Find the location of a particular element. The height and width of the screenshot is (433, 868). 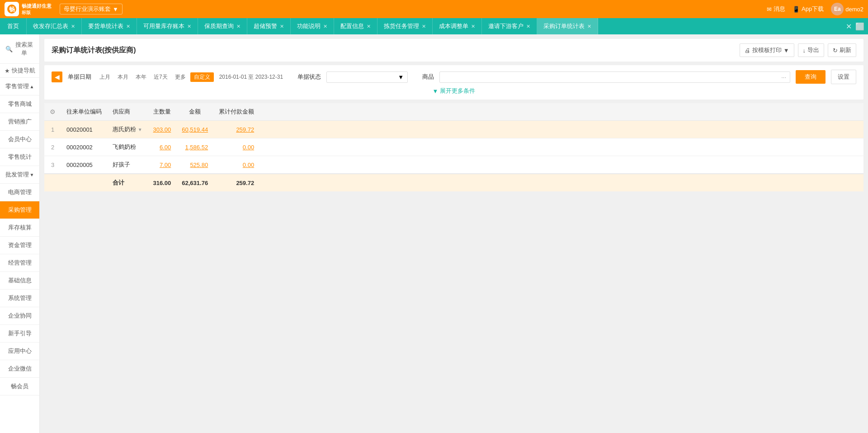

sidebar-item-label: 基础信息 is located at coordinates (20, 281).